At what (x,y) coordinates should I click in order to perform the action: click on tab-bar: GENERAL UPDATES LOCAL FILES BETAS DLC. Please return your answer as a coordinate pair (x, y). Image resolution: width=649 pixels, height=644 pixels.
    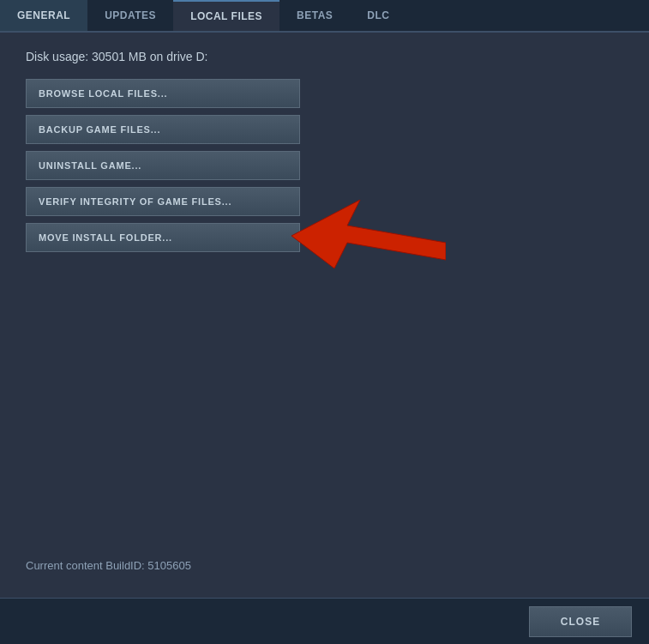
    Looking at the image, I should click on (324, 16).